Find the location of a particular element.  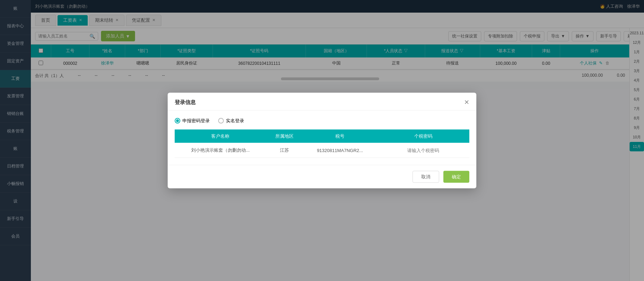

modal-cancel-button: 取消 is located at coordinates (426, 177).